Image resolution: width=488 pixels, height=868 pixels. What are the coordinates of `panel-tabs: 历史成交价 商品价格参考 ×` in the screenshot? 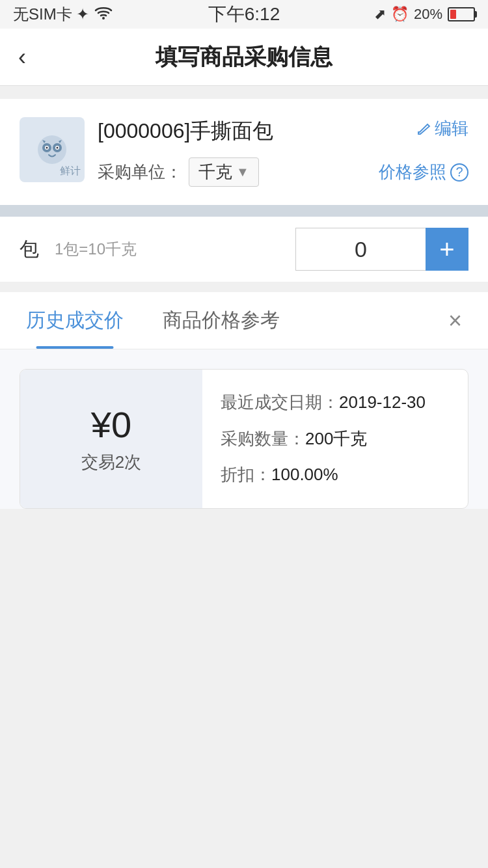 It's located at (244, 321).